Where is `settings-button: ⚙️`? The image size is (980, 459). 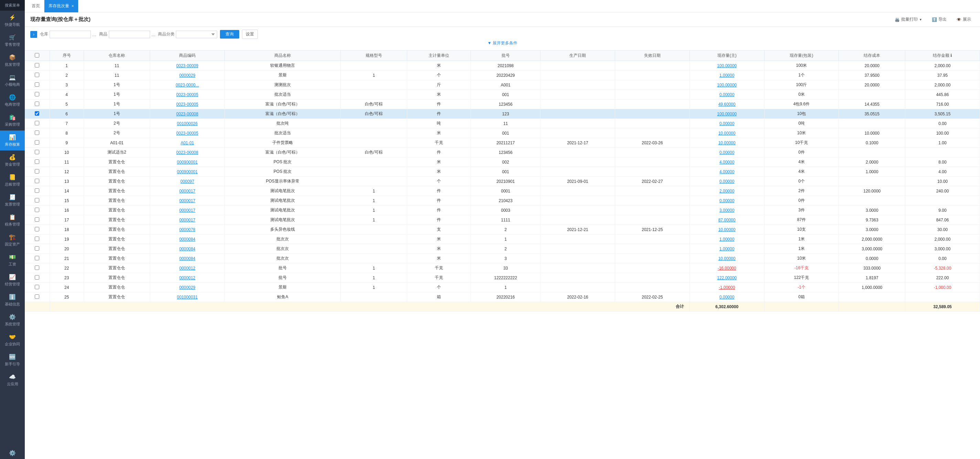
settings-button: ⚙️ is located at coordinates (12, 453).